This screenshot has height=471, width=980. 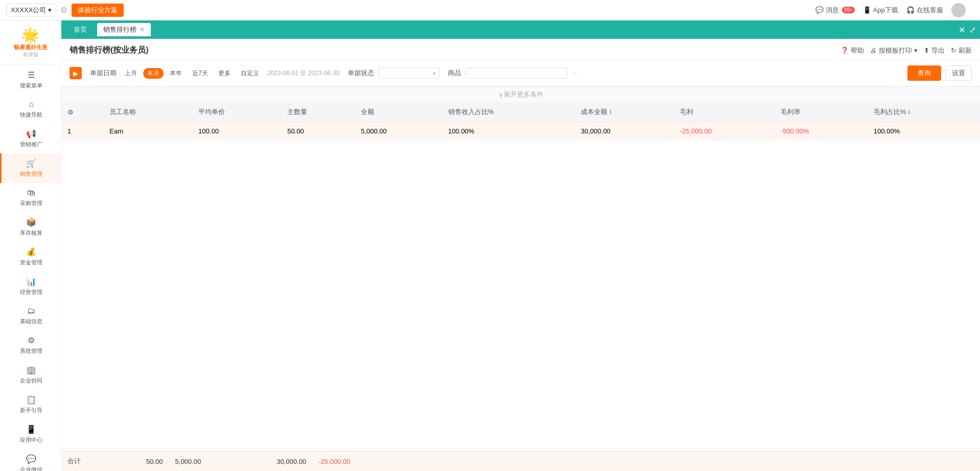 I want to click on trial-button: 体验行业方案, so click(x=98, y=10).